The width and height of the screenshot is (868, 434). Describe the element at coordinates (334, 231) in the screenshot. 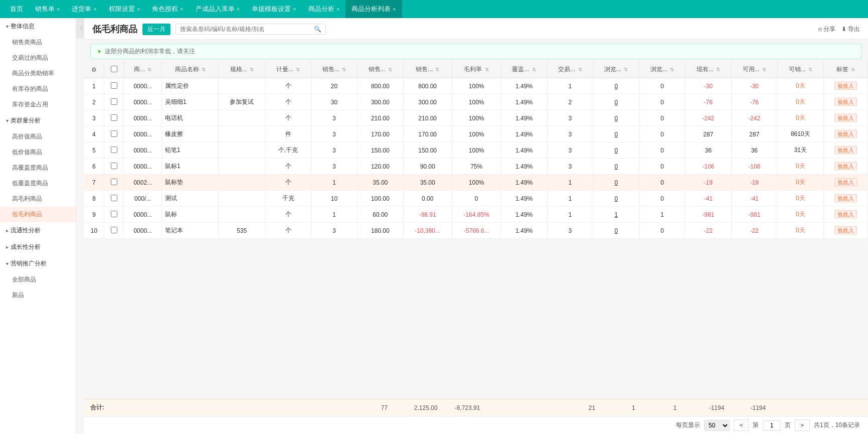

I see `row-sales-count: 3` at that location.